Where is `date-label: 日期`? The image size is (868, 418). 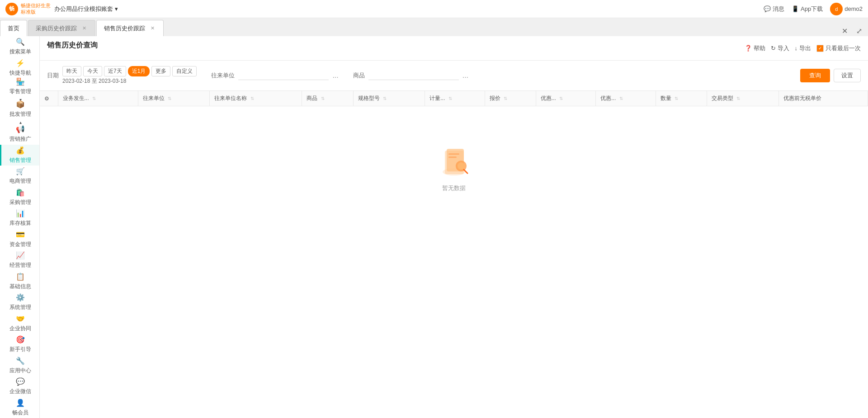
date-label: 日期 is located at coordinates (53, 76).